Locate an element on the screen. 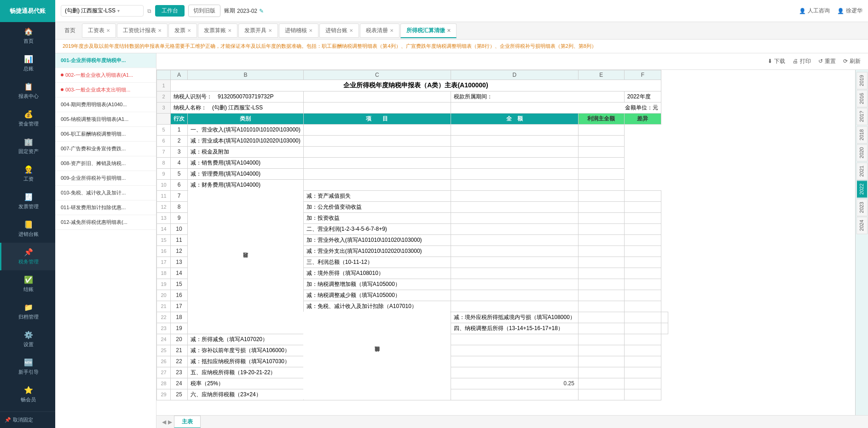 The height and width of the screenshot is (428, 868). tab-close-invoice_calc: ✕ is located at coordinates (230, 30).